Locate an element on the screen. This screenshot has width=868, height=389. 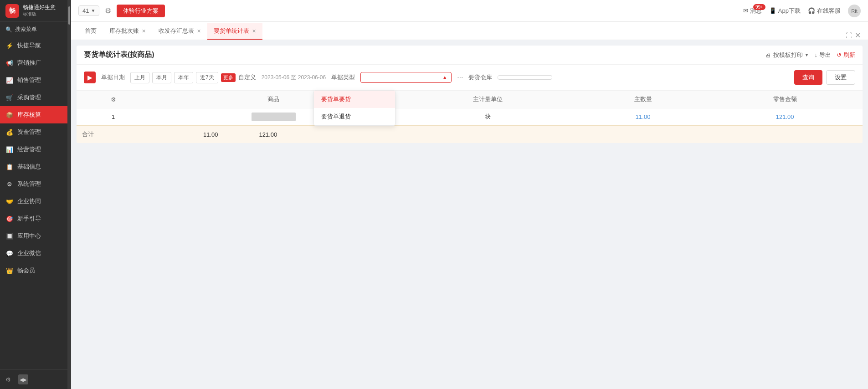
sidebar-search: 🔍 搜索菜单 is located at coordinates (34, 29).